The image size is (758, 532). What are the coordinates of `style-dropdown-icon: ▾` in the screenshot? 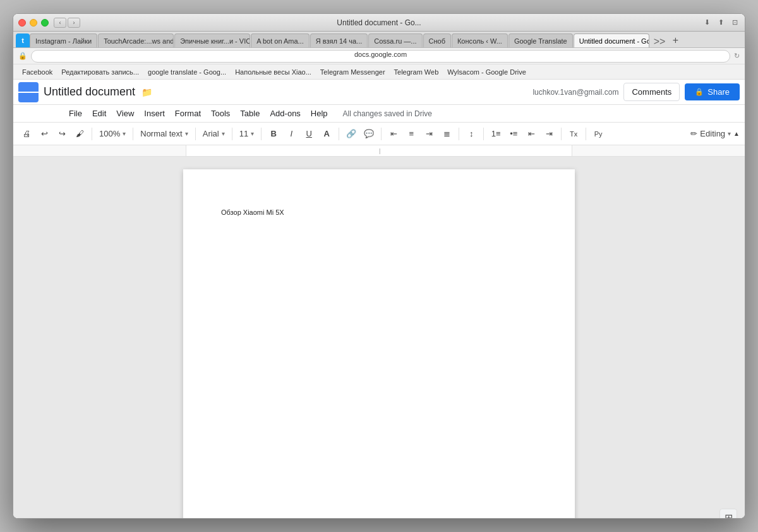 It's located at (187, 134).